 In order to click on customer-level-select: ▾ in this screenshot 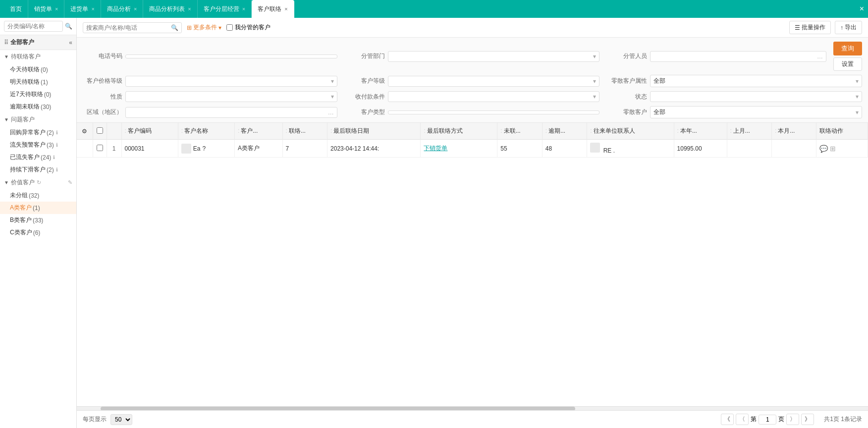, I will do `click(494, 81)`.